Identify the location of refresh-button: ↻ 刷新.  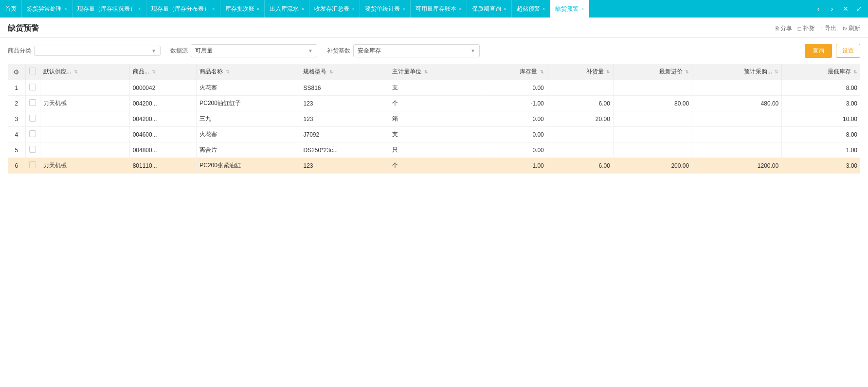
(851, 28).